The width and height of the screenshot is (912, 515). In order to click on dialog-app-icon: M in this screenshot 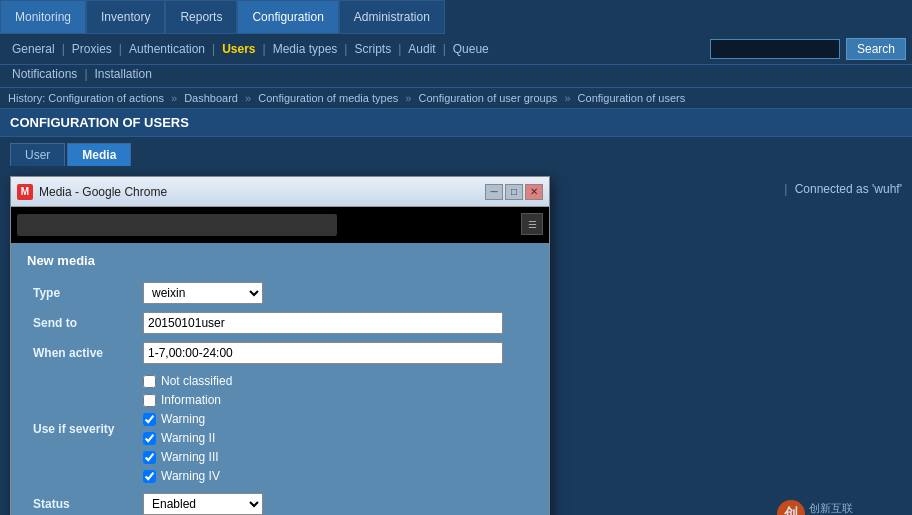, I will do `click(25, 192)`.